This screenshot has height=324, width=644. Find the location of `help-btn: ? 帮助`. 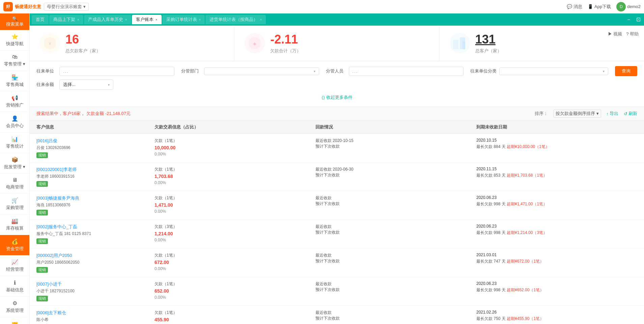

help-btn: ? 帮助 is located at coordinates (632, 34).